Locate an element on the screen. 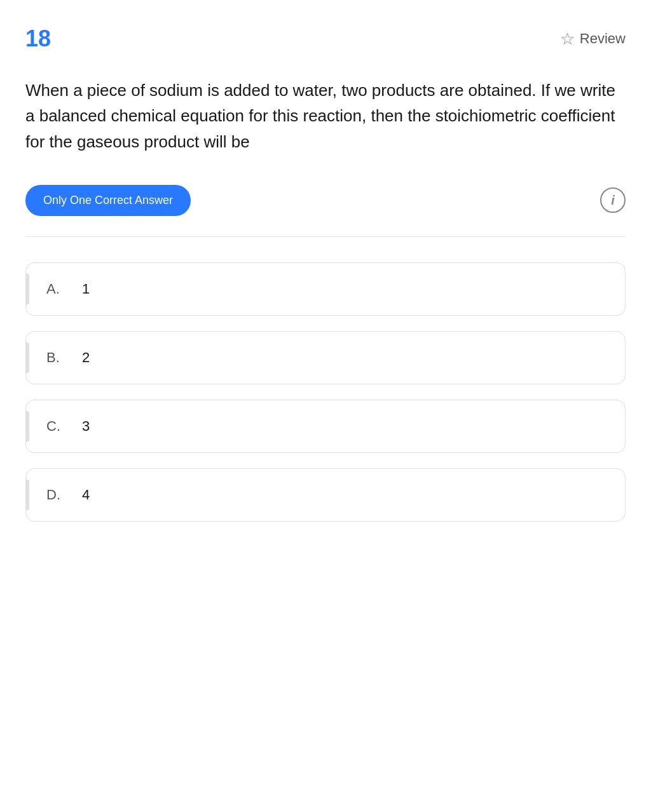 Image resolution: width=651 pixels, height=812 pixels. question-number: 18 is located at coordinates (38, 39).